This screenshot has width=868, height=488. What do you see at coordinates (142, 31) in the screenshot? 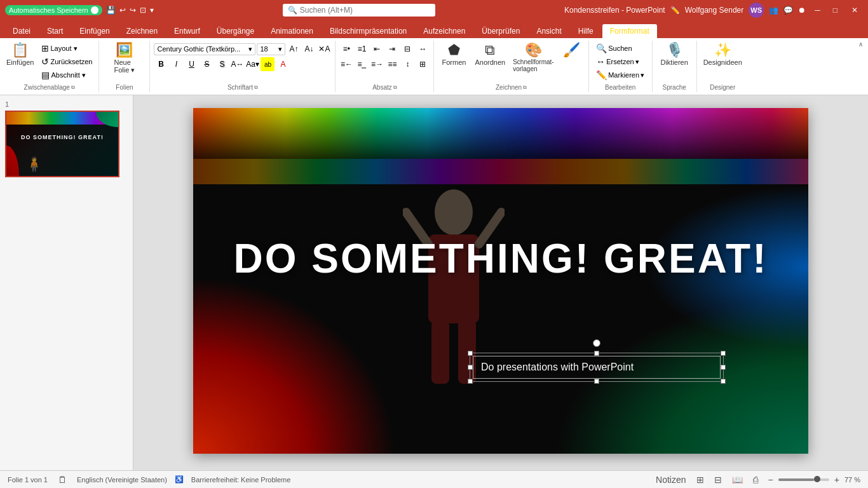
I see `tab-zeichnen: Zeichnen` at bounding box center [142, 31].